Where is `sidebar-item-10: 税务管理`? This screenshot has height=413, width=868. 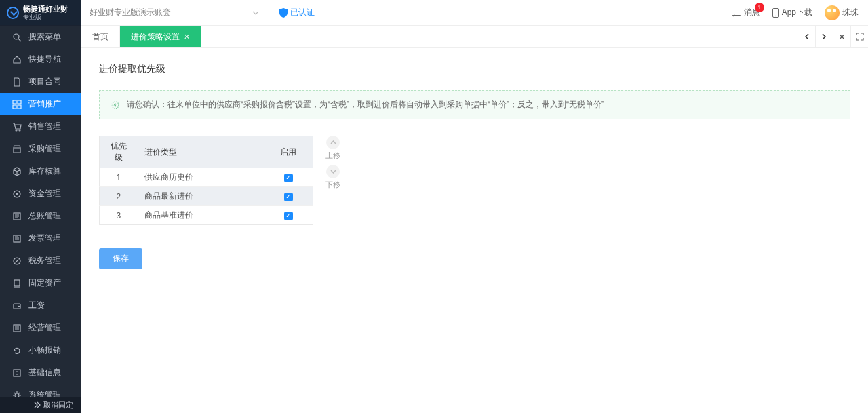 sidebar-item-10: 税务管理 is located at coordinates (41, 260).